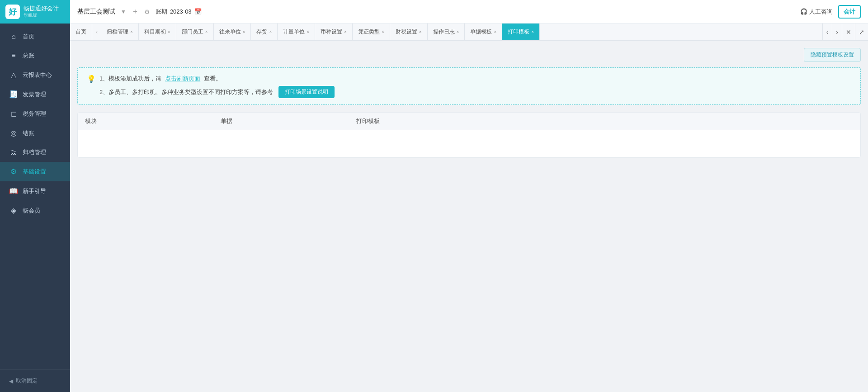 Image resolution: width=868 pixels, height=392 pixels. What do you see at coordinates (132, 32) in the screenshot?
I see `tab-archive-close: ×` at bounding box center [132, 32].